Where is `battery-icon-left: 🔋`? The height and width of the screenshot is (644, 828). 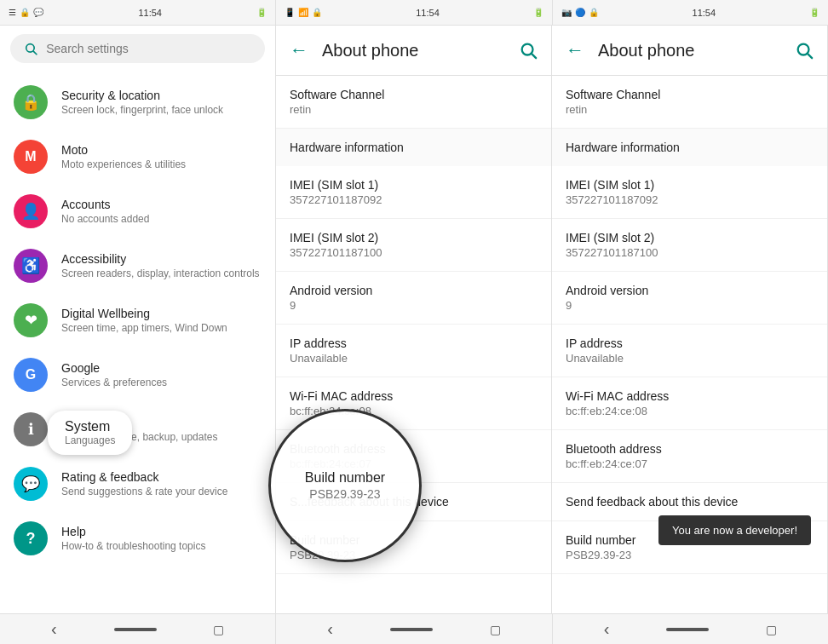 battery-icon-left: 🔋 is located at coordinates (262, 12).